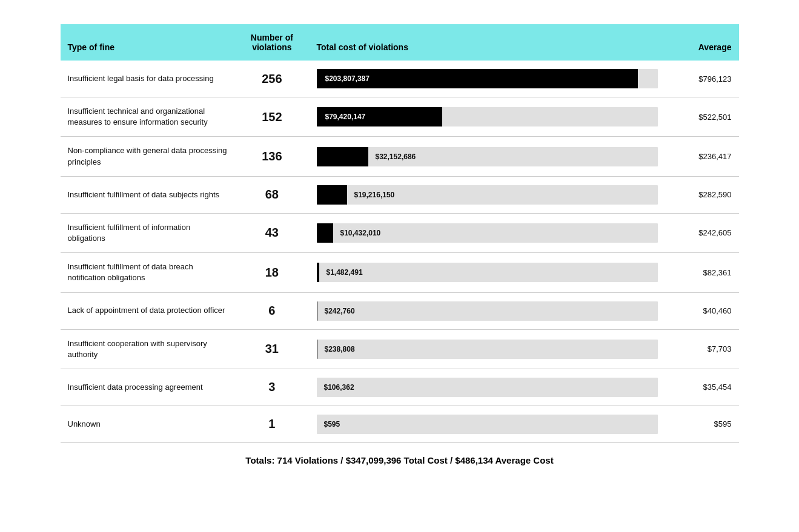  I want to click on cell-violations: 31, so click(271, 349).